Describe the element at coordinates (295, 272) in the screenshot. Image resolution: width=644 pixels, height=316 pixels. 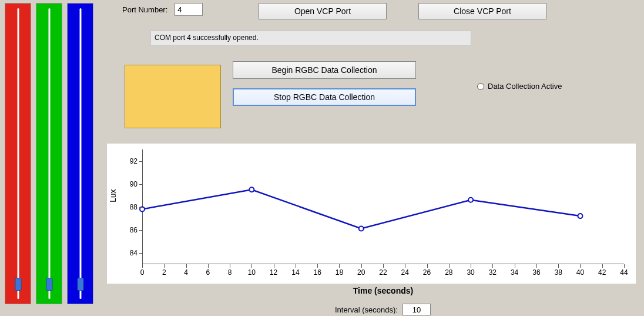
I see `x-tick-label: 14` at that location.